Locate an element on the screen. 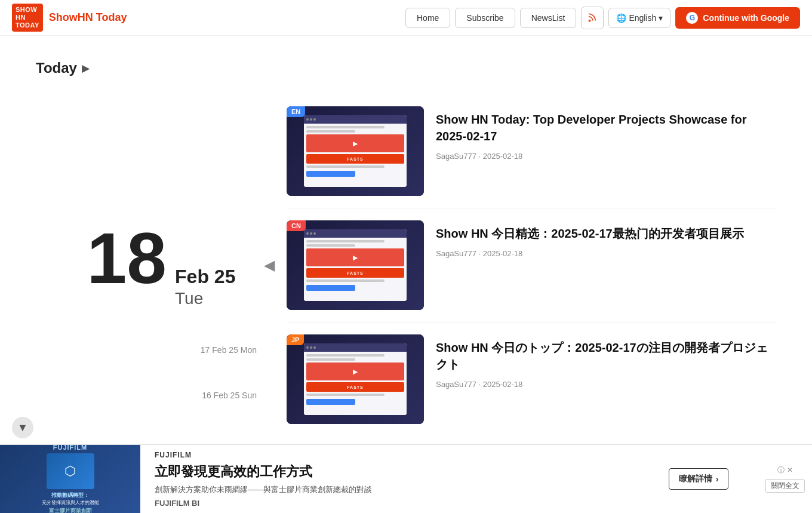  rss-button is located at coordinates (592, 18).